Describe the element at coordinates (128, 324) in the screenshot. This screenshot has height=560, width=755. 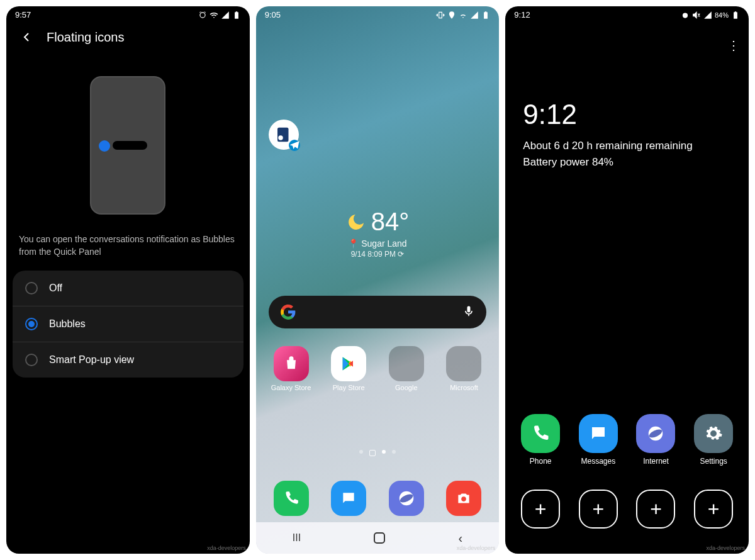
I see `options-list: Off Bubbles Smart Pop-up view` at that location.